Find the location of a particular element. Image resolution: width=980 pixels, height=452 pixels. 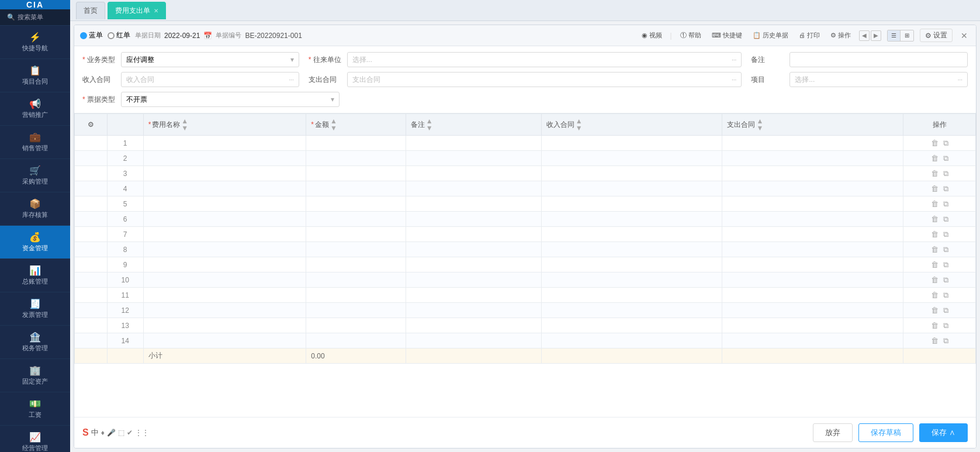

sidebar-item-inventory: 📦 库存核算 is located at coordinates (35, 209).